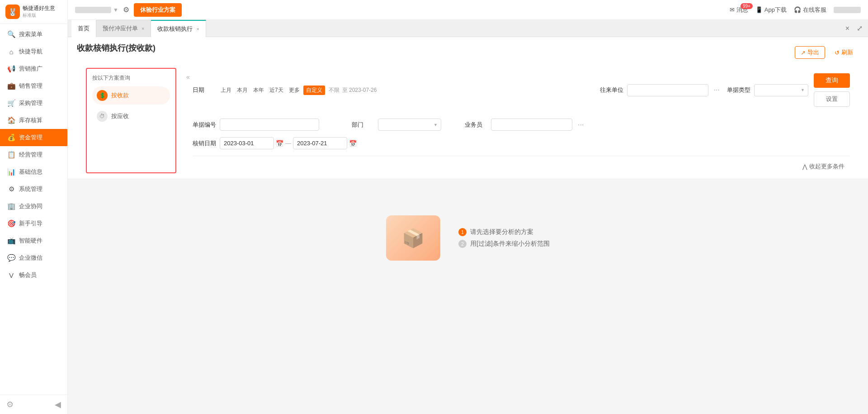 The height and width of the screenshot is (414, 868). I want to click on sidebar-item-marketing: 📢 营销推广, so click(33, 69).